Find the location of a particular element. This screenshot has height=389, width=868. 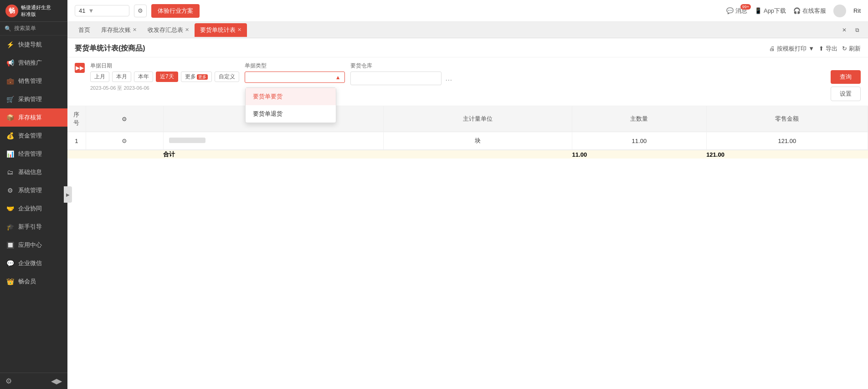

date-btn-shang: 上月 is located at coordinates (100, 77).